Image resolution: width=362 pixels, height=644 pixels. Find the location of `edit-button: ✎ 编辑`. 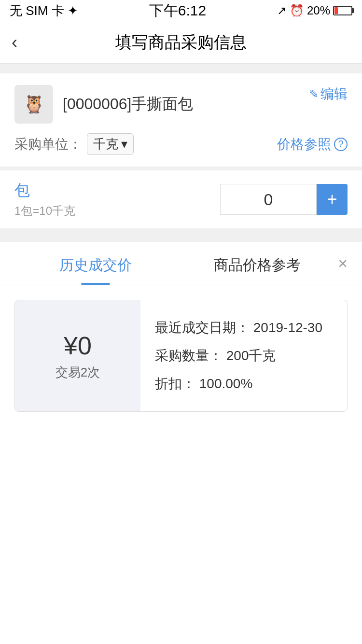

edit-button: ✎ 编辑 is located at coordinates (328, 94).